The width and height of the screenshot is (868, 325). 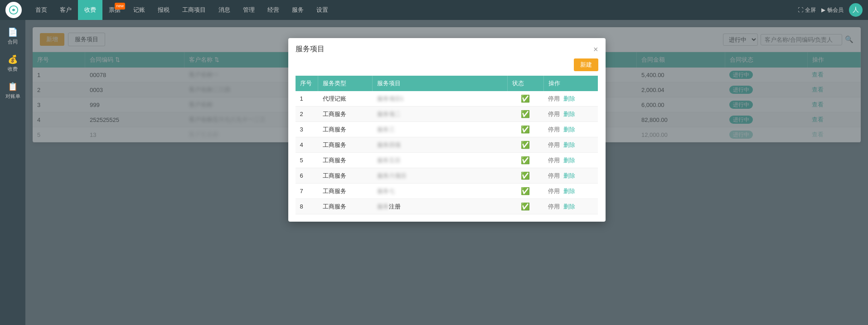 What do you see at coordinates (525, 83) in the screenshot?
I see `modal-col-status: 状态` at bounding box center [525, 83].